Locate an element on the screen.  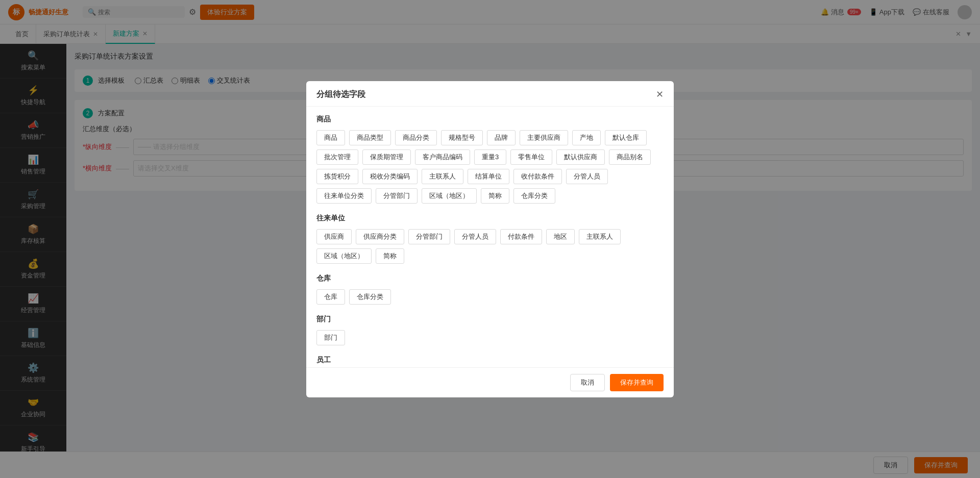
field-tags-dept: 部门 is located at coordinates (490, 338).